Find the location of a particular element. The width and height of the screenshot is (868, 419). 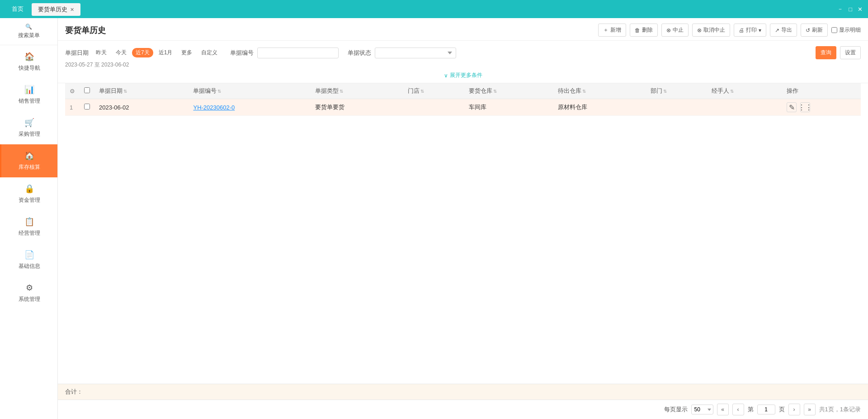

close-tab-icon: ✕ is located at coordinates (72, 10).